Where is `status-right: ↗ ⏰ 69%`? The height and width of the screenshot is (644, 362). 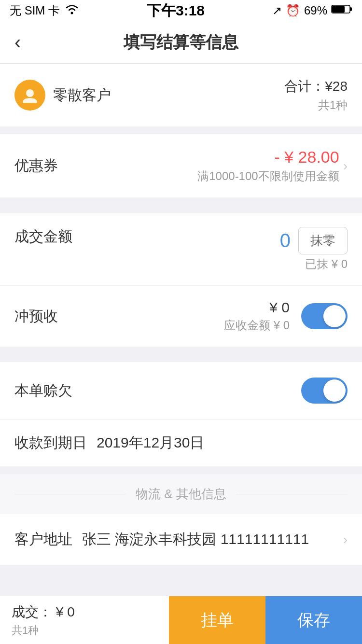 status-right: ↗ ⏰ 69% is located at coordinates (312, 11).